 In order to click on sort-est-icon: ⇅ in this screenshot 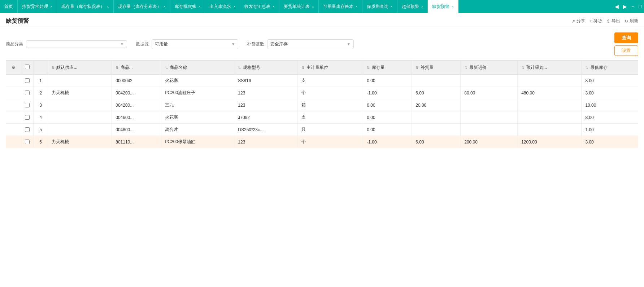, I will do `click(523, 68)`.